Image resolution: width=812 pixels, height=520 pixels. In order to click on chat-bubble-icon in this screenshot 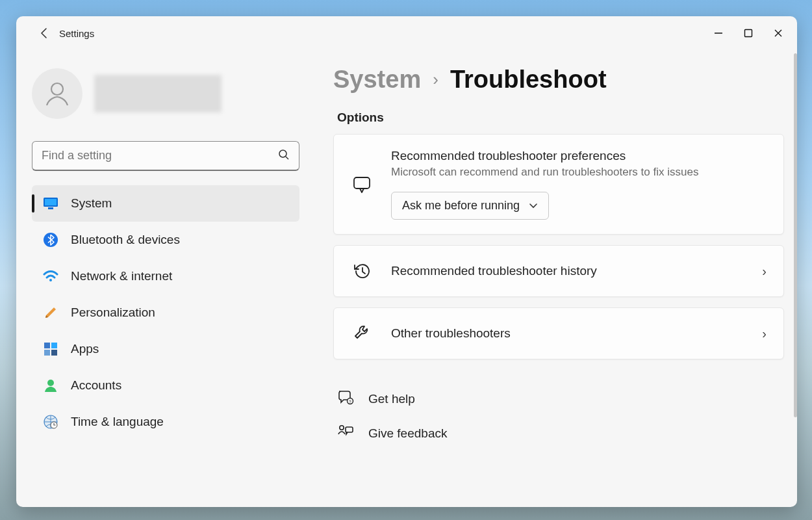, I will do `click(362, 185)`.